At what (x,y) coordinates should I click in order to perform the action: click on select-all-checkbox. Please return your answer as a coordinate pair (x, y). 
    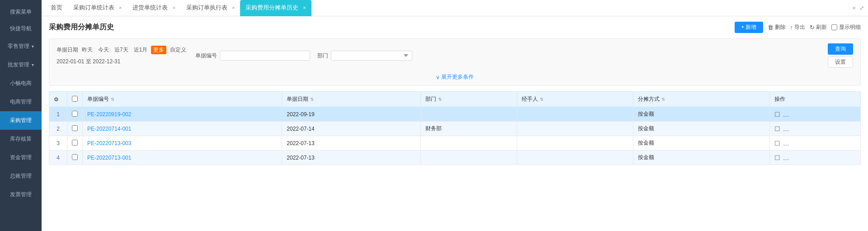
    Looking at the image, I should click on (75, 99).